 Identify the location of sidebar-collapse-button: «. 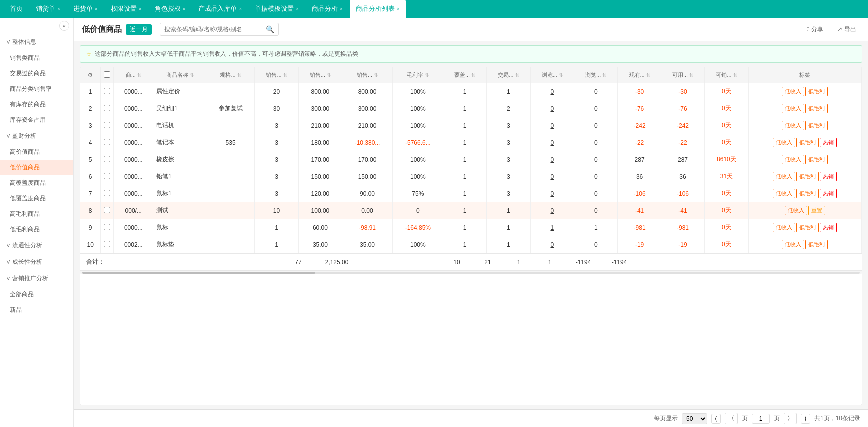
(64, 26).